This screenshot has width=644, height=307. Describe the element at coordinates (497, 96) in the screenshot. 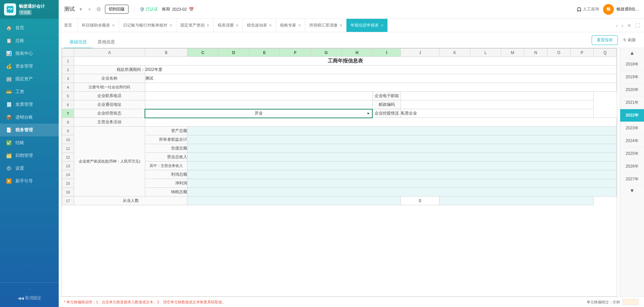

I see `cell-5-k` at that location.